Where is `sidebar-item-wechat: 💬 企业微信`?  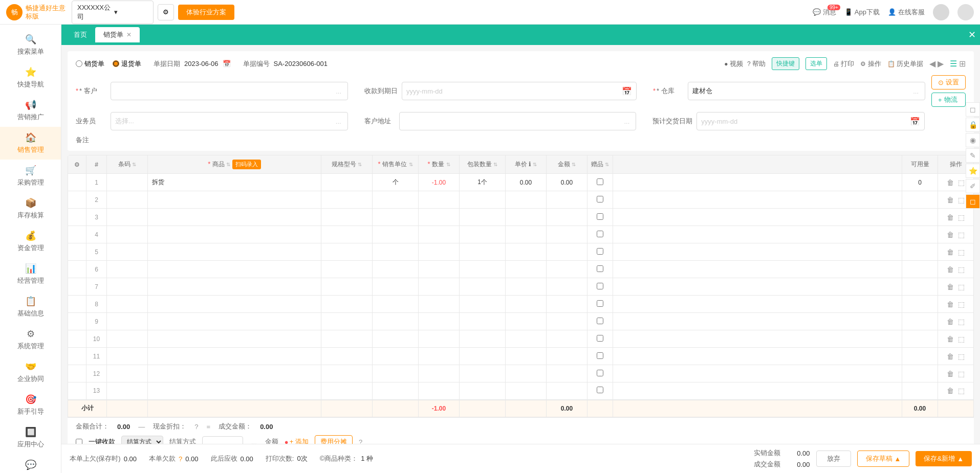
sidebar-item-wechat: 💬 企业微信 is located at coordinates (31, 463).